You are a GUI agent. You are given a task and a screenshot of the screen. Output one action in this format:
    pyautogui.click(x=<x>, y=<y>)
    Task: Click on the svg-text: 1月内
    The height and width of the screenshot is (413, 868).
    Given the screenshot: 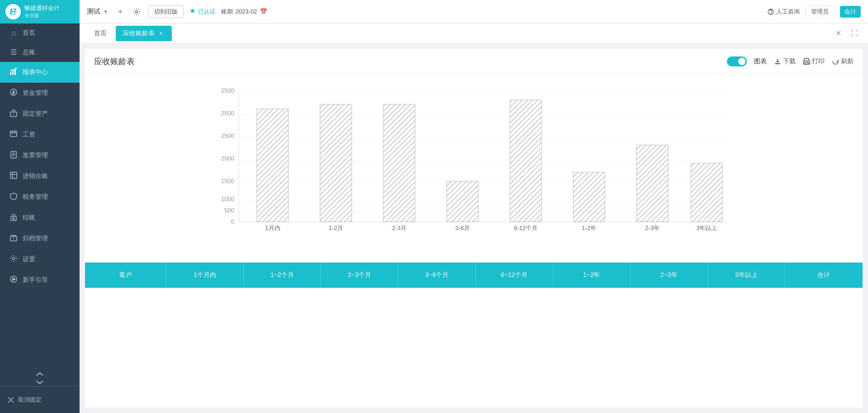 What is the action you would take?
    pyautogui.click(x=272, y=228)
    